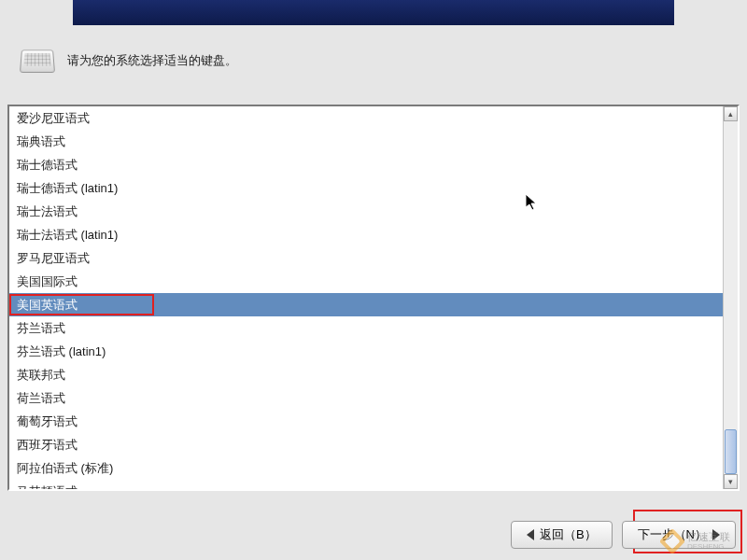 This screenshot has width=747, height=560. What do you see at coordinates (366, 375) in the screenshot?
I see `list-item: 英联邦式` at bounding box center [366, 375].